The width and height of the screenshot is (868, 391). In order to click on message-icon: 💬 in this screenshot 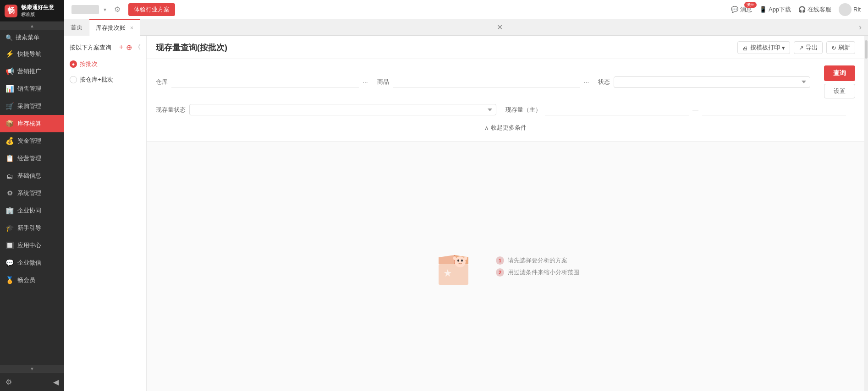, I will do `click(735, 9)`.